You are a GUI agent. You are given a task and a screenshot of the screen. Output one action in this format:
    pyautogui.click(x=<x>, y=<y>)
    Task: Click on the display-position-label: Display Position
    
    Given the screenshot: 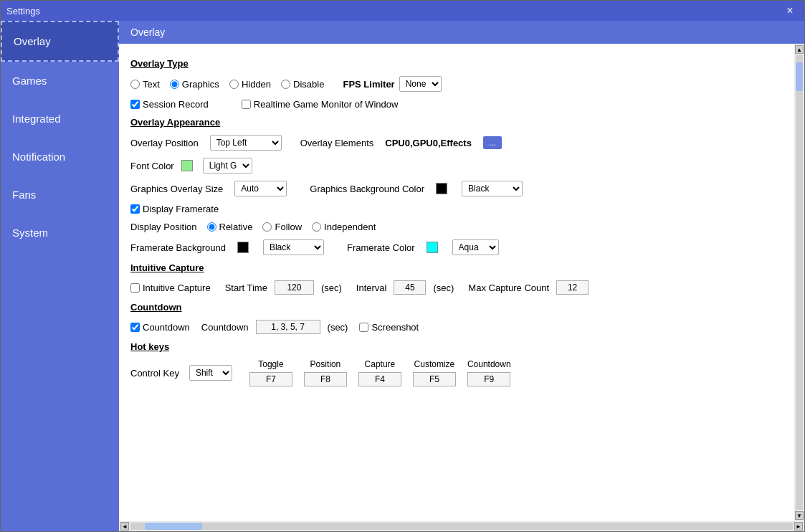 What is the action you would take?
    pyautogui.click(x=163, y=227)
    